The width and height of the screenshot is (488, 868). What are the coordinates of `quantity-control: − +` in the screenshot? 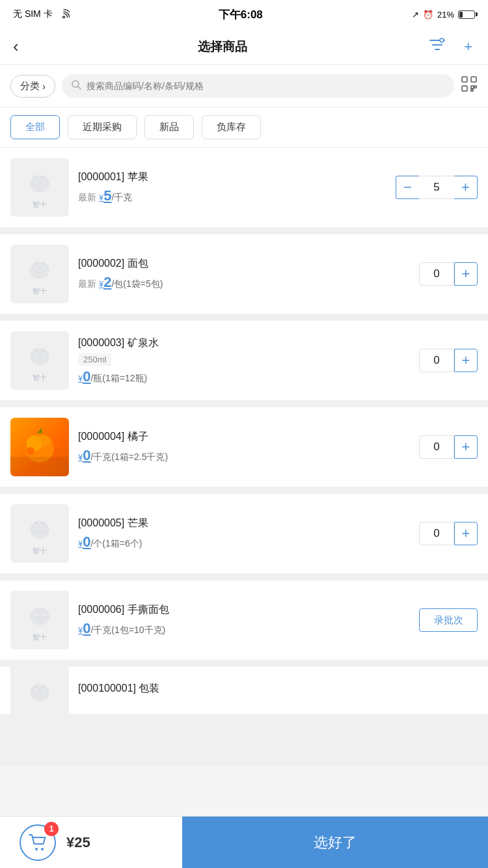 It's located at (437, 187).